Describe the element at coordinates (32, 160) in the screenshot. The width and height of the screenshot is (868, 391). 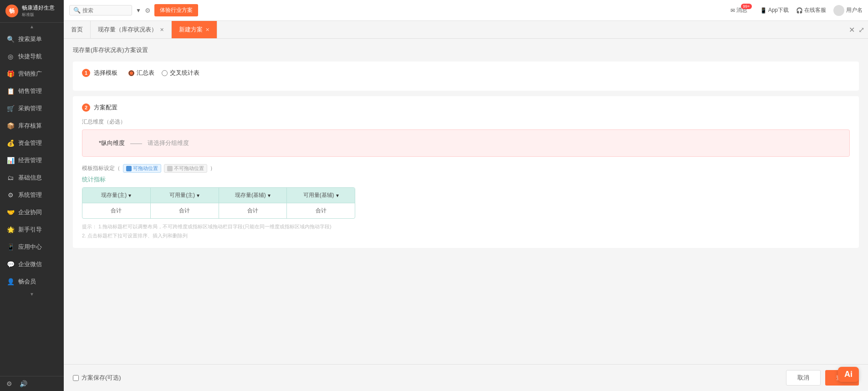
I see `sidebar-item-operations: 📊 经营管理` at that location.